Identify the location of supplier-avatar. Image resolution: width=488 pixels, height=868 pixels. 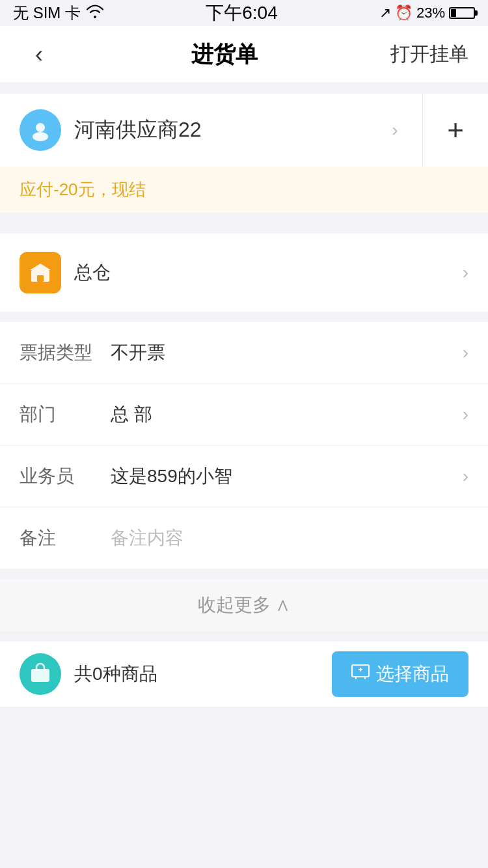
(40, 130).